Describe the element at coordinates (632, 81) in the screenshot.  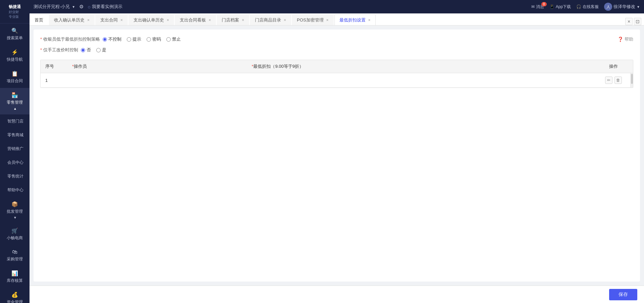
I see `table-scrollbar` at that location.